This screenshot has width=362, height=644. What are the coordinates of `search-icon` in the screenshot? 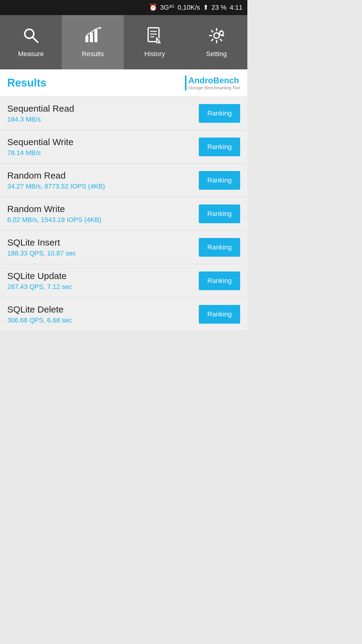 It's located at (31, 37).